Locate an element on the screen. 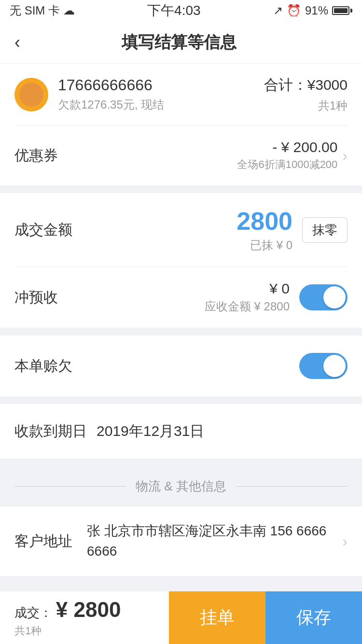 The width and height of the screenshot is (362, 644). status-time: 下午4:03 is located at coordinates (174, 11).